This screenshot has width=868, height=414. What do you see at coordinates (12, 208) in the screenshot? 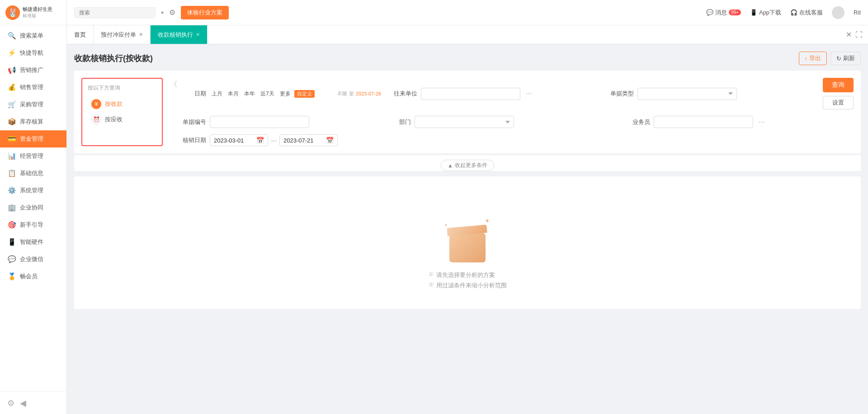
I see `cooperation-icon: 🏢` at bounding box center [12, 208].